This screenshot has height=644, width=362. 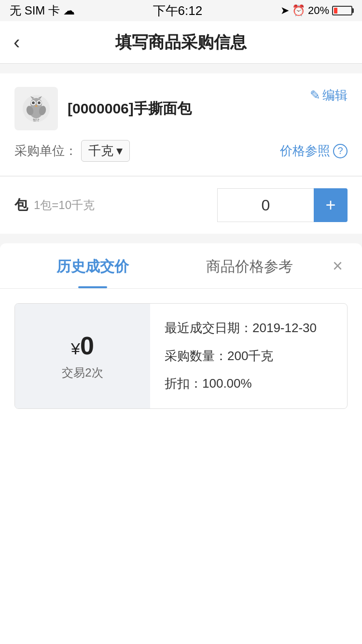 I want to click on status-time: 下午6:12, so click(x=178, y=11).